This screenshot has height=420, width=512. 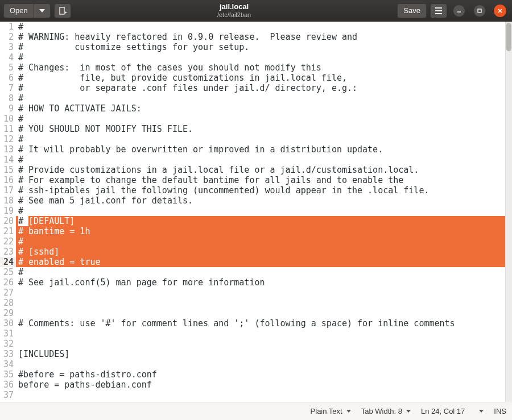 I want to click on open-button: Open, so click(x=19, y=11).